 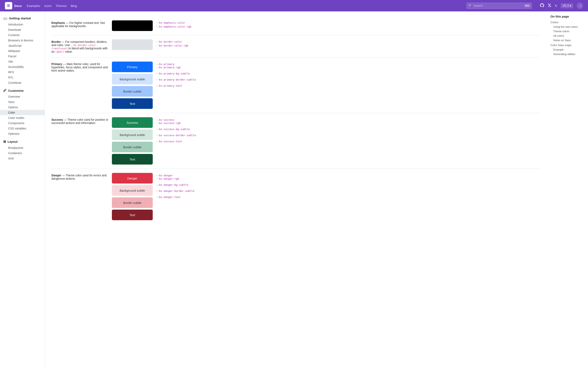 What do you see at coordinates (22, 97) in the screenshot?
I see `sidebar-link-overview: Overview` at bounding box center [22, 97].